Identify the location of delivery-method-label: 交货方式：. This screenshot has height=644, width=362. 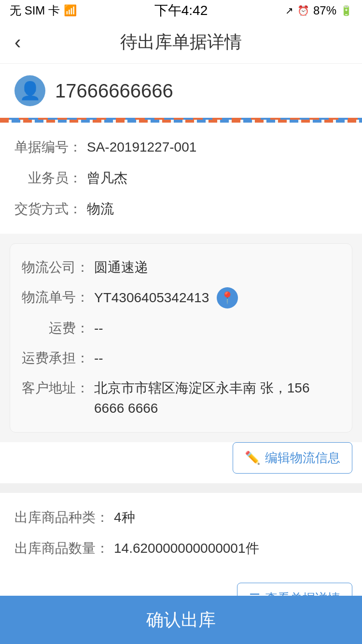
(48, 209).